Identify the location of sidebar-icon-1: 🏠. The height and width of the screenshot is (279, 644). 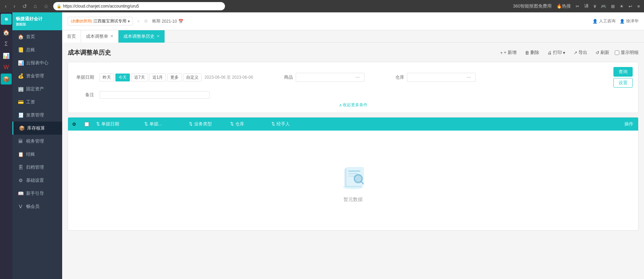
(6, 32).